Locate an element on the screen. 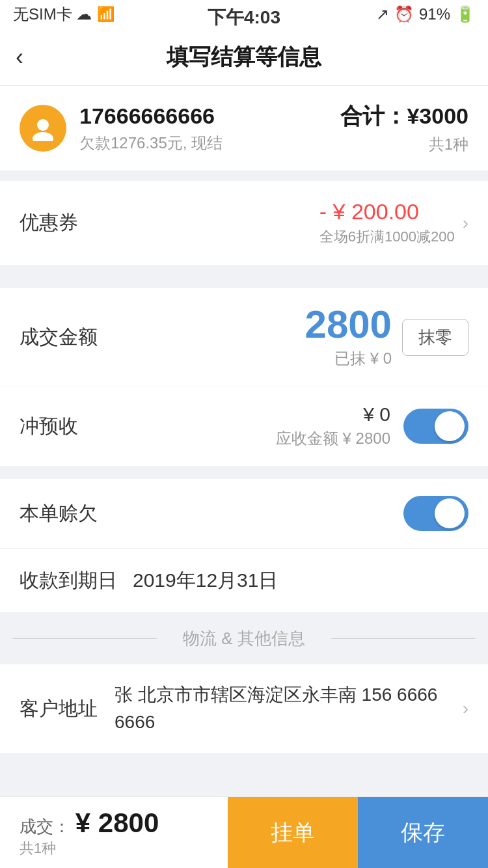  status-right: ↗ ⏰ 91% 🔋 is located at coordinates (426, 14).